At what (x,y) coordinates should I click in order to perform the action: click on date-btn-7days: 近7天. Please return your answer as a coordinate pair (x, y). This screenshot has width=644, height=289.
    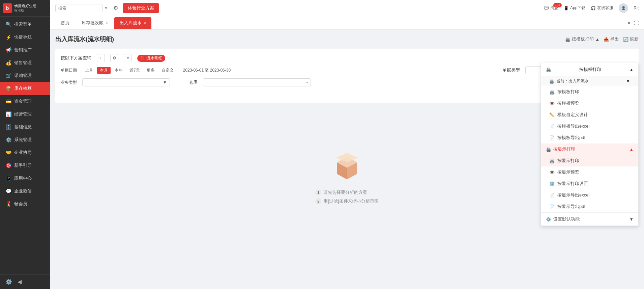
    Looking at the image, I should click on (135, 70).